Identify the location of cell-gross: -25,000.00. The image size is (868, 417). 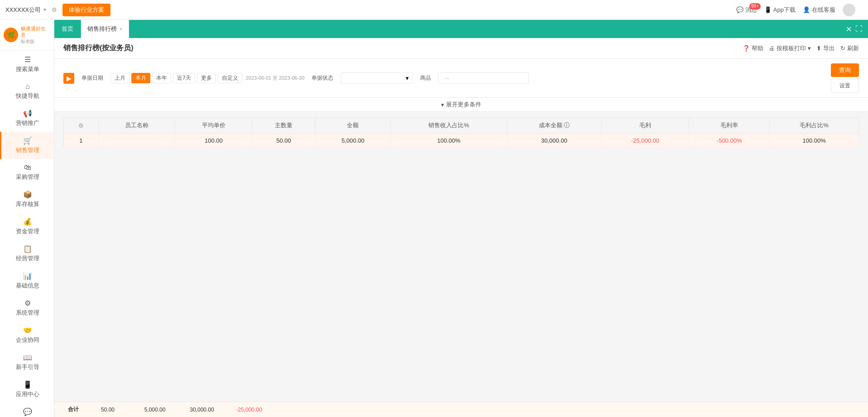
(645, 141).